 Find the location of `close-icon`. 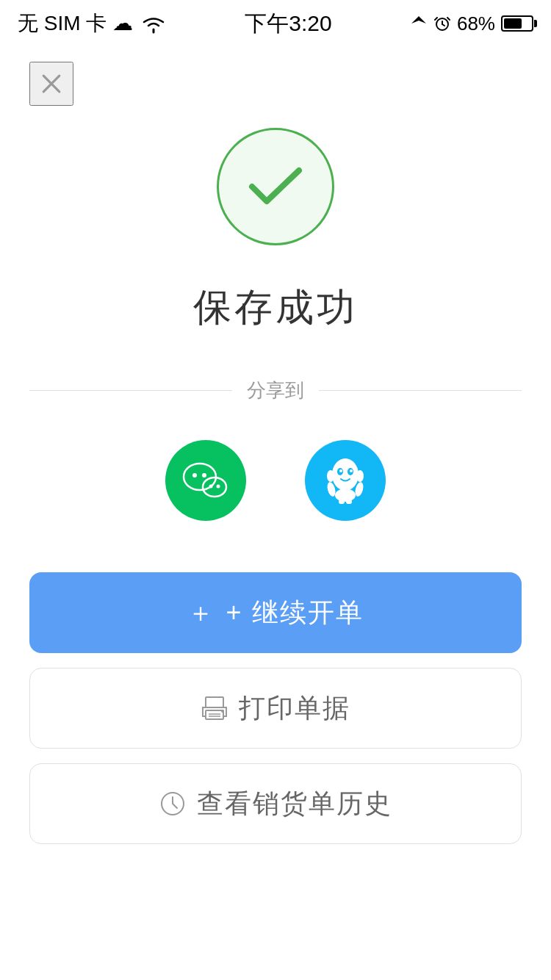

close-icon is located at coordinates (51, 84).